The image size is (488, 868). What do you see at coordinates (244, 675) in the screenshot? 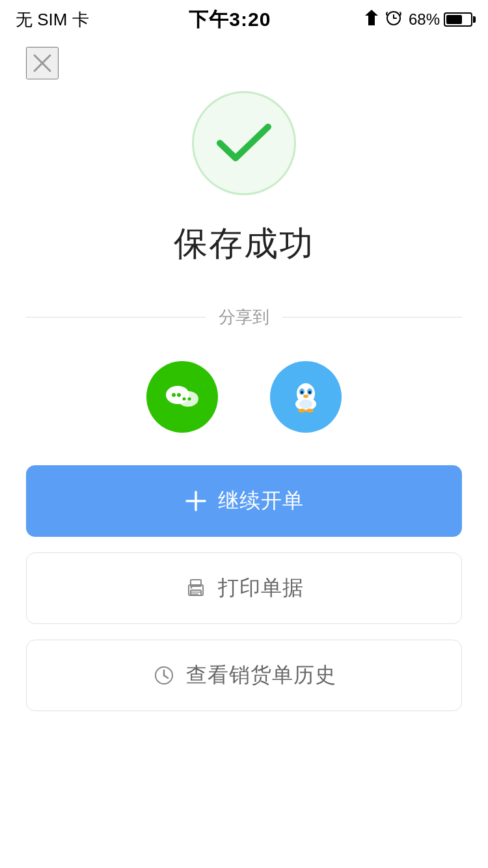
I see `history-button: 查看销货单历史` at bounding box center [244, 675].